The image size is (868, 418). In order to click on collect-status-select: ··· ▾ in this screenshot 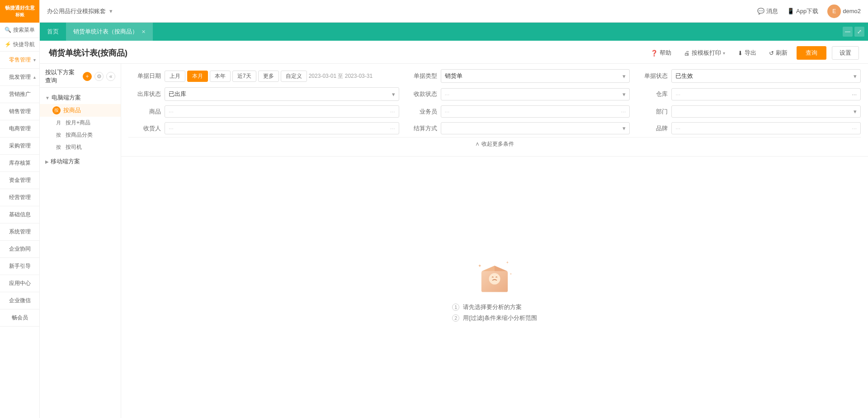, I will do `click(535, 94)`.